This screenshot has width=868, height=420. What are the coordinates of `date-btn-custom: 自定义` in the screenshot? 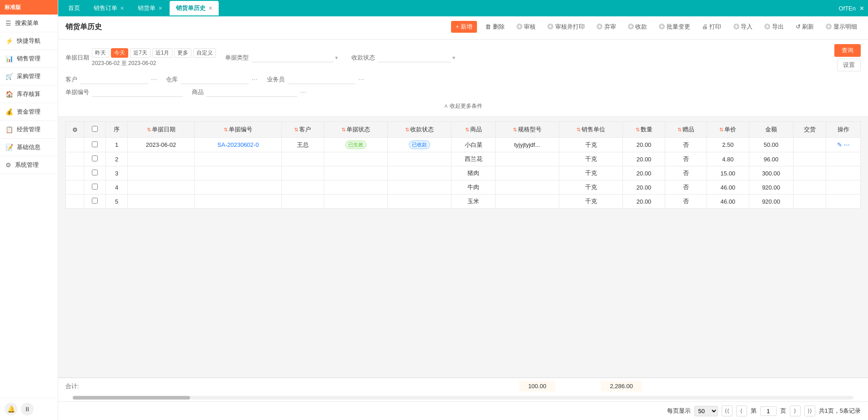 It's located at (205, 53).